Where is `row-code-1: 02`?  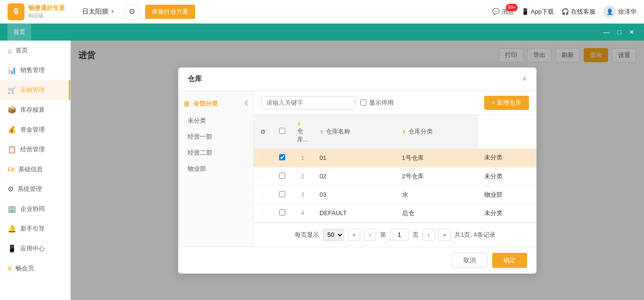
row-code-1: 02 is located at coordinates (355, 176).